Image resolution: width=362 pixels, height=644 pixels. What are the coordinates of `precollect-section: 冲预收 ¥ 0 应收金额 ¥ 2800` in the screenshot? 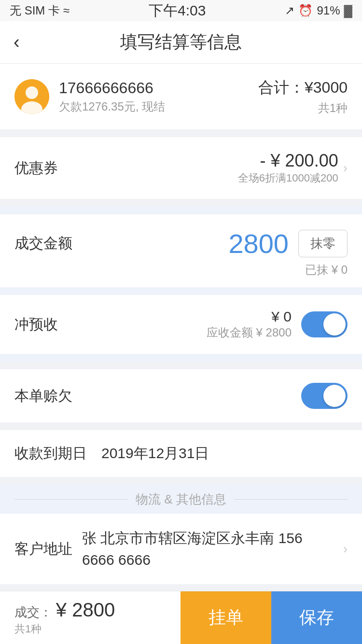 It's located at (181, 324).